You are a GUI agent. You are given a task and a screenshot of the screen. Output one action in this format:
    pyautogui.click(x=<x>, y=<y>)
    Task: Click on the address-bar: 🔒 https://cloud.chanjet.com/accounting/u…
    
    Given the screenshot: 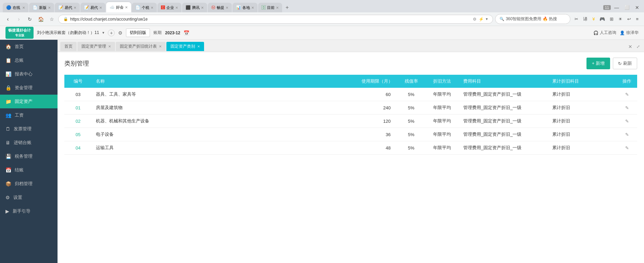 What is the action you would take?
    pyautogui.click(x=276, y=19)
    